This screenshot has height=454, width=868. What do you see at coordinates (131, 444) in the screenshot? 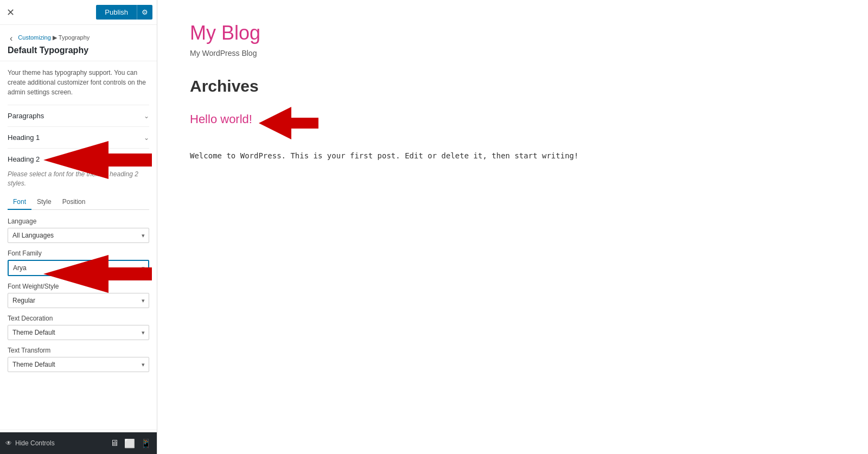
I see `device-icons: 🖥 ⬜ 📱` at bounding box center [131, 444].